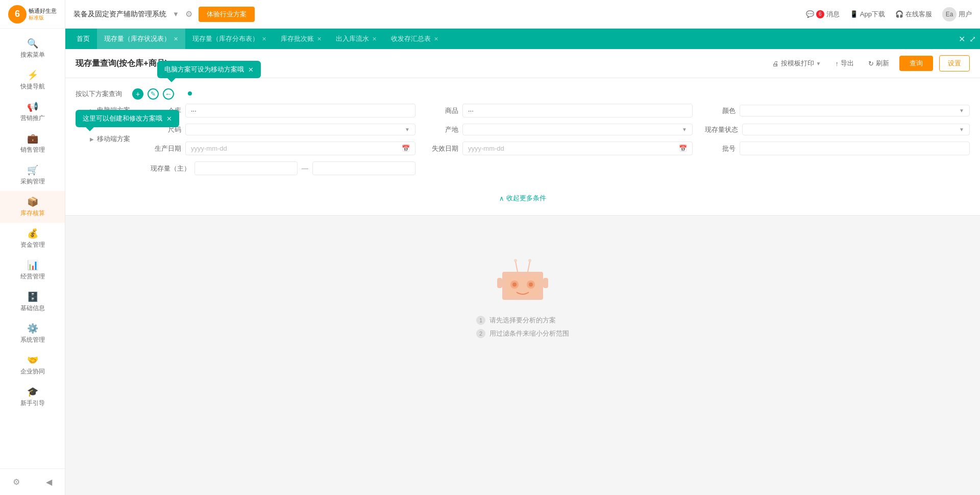 The image size is (980, 495). Describe the element at coordinates (406, 148) in the screenshot. I see `prod-date-calendar-icon: 📅` at that location.